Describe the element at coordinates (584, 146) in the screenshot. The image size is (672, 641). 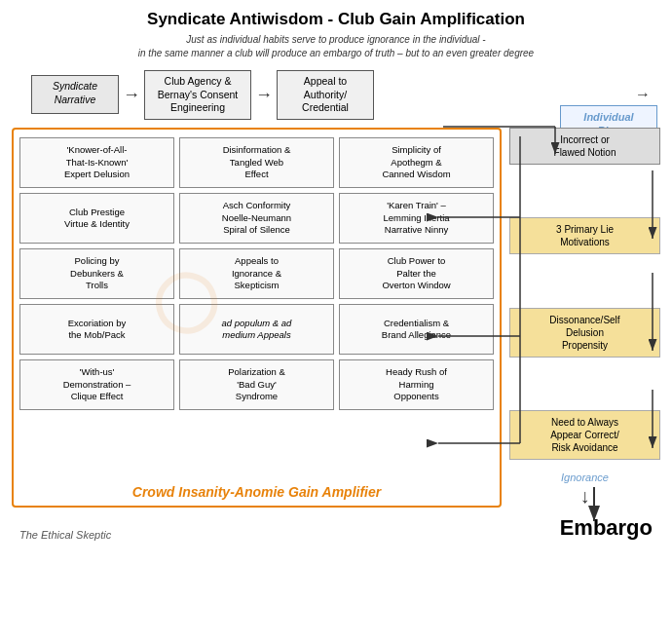
I see `incorrect-notion-box: Incorrect orFlawed Notion` at that location.